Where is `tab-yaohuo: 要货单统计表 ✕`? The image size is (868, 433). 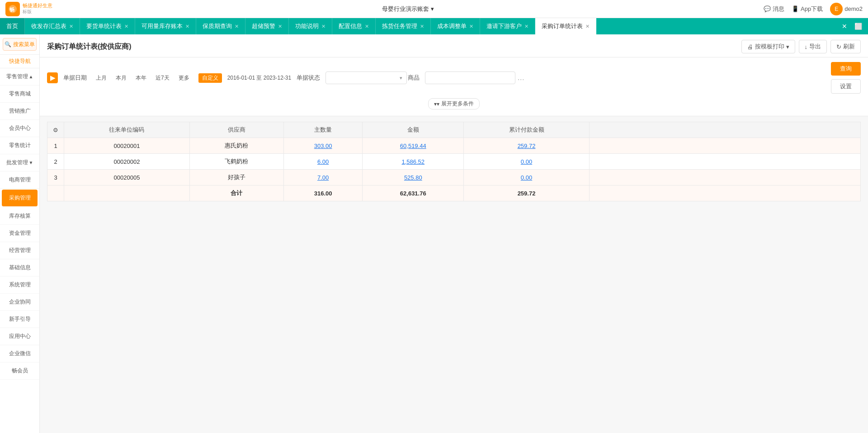
tab-yaohuo: 要货单统计表 ✕ is located at coordinates (108, 26).